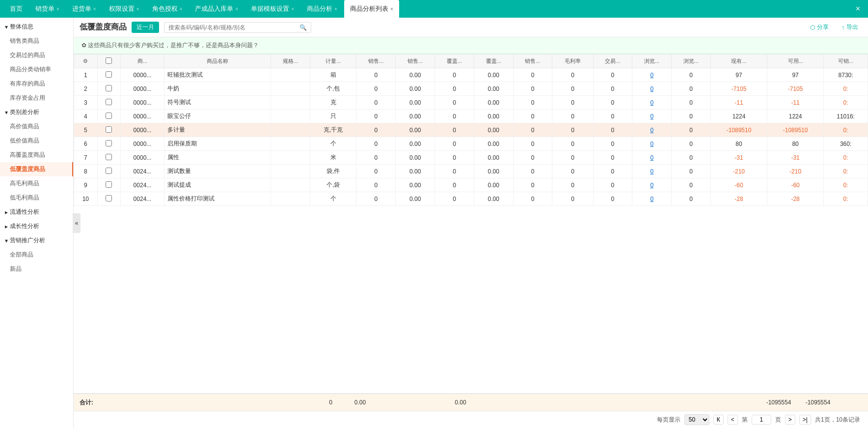 The image size is (868, 428). What do you see at coordinates (272, 9) in the screenshot?
I see `nav-item-template: 单据模板设置 ×` at bounding box center [272, 9].